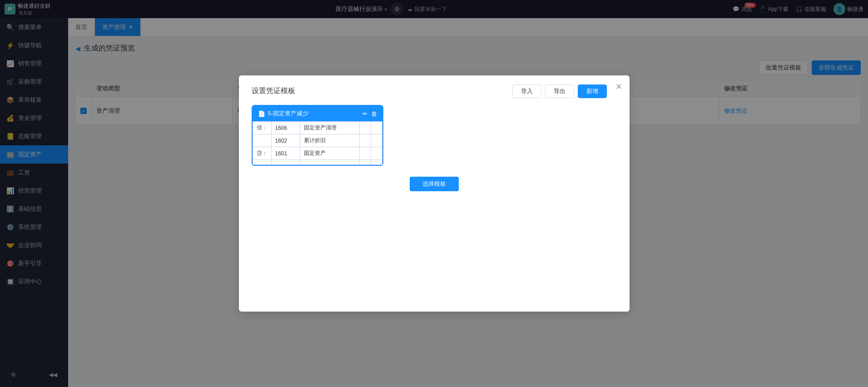  I want to click on template-entry-row, so click(317, 163).